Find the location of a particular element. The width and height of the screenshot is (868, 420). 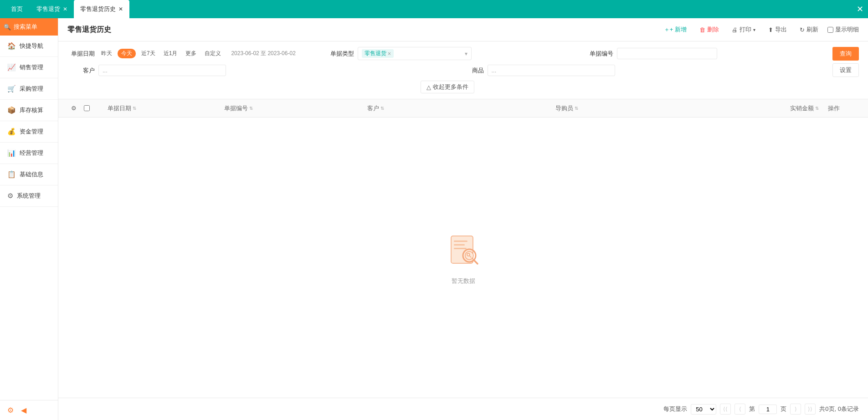

window-close-button: ✕ is located at coordinates (860, 9).